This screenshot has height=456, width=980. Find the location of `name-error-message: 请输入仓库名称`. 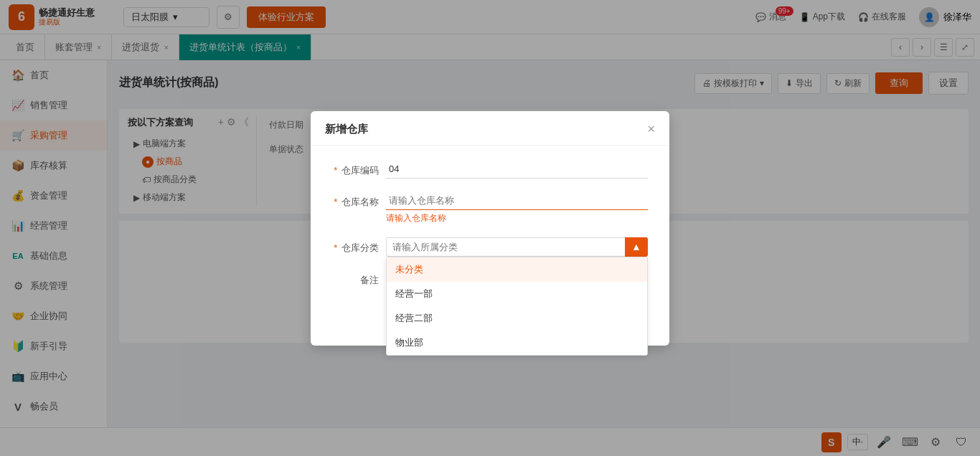

name-error-message: 请输入仓库名称 is located at coordinates (517, 218).